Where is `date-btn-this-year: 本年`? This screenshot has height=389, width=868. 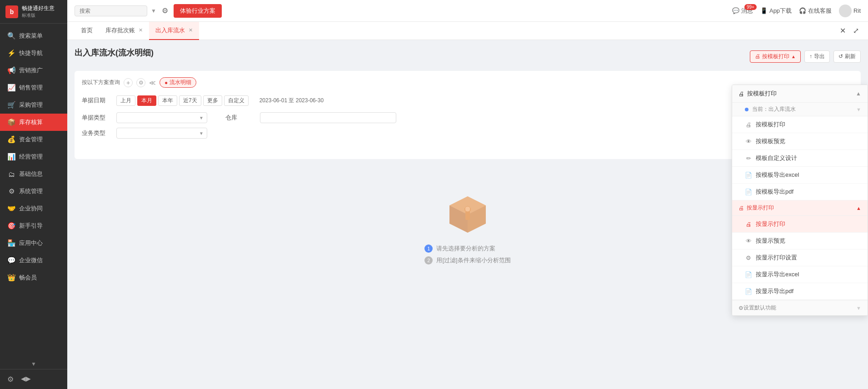 date-btn-this-year: 本年 is located at coordinates (168, 101).